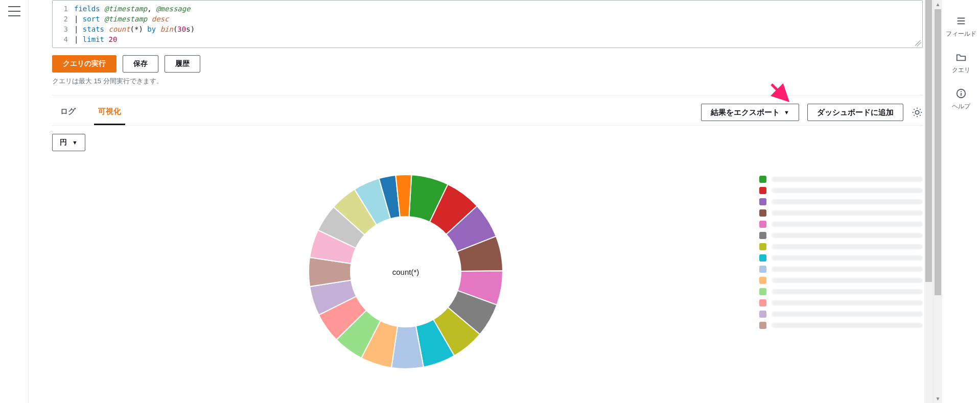 Image resolution: width=980 pixels, height=403 pixels. I want to click on save-button: 保存, so click(141, 64).